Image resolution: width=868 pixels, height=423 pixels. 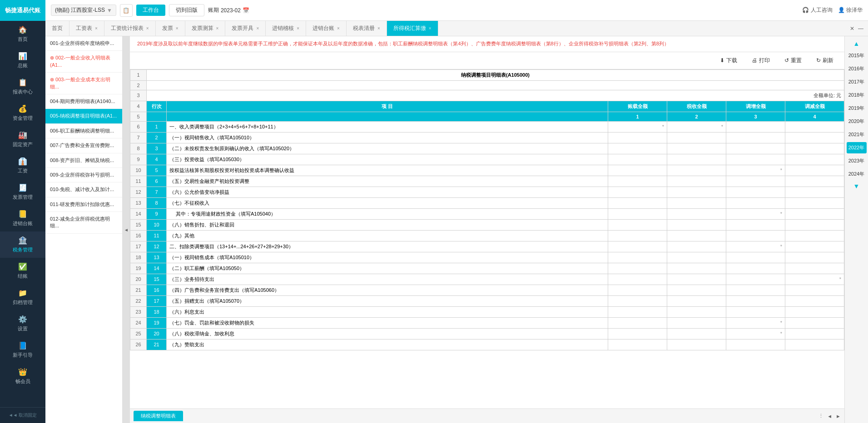 What do you see at coordinates (387, 181) in the screenshot?
I see `item-text: （五）交易性金融资产初始投资调整` at bounding box center [387, 181].